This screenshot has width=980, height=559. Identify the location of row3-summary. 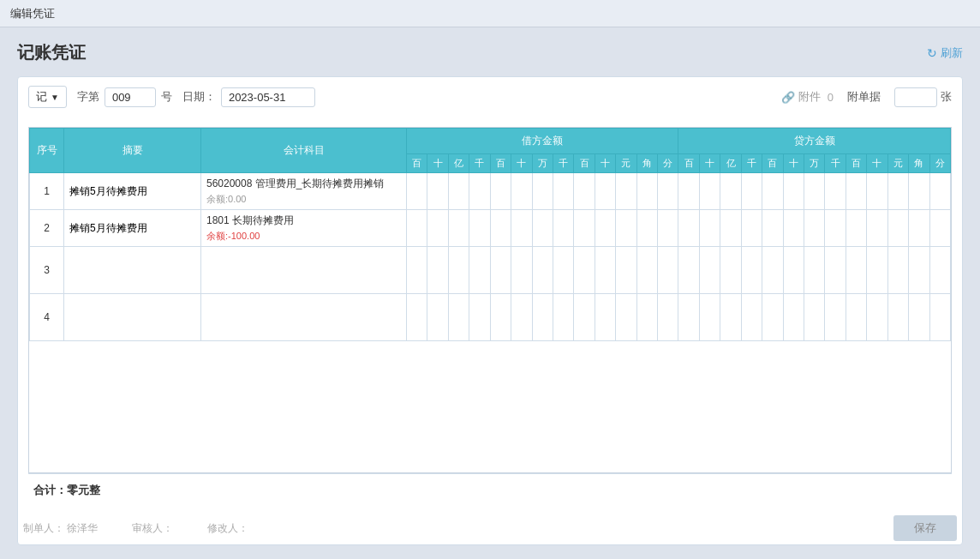
(133, 271).